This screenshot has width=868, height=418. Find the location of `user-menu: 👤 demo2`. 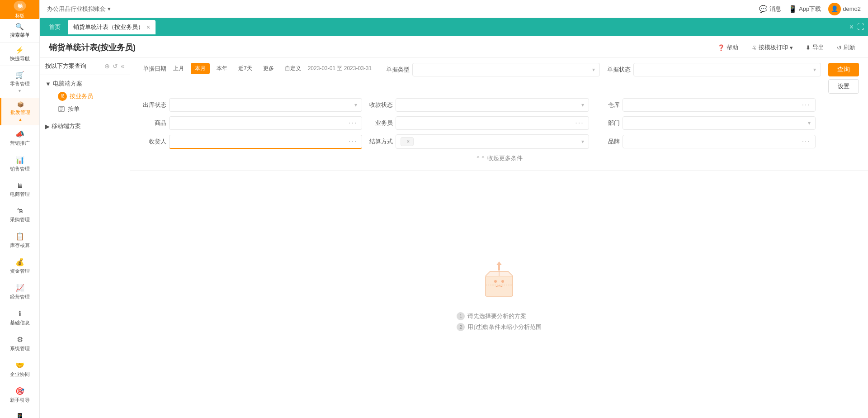

user-menu: 👤 demo2 is located at coordinates (844, 9).